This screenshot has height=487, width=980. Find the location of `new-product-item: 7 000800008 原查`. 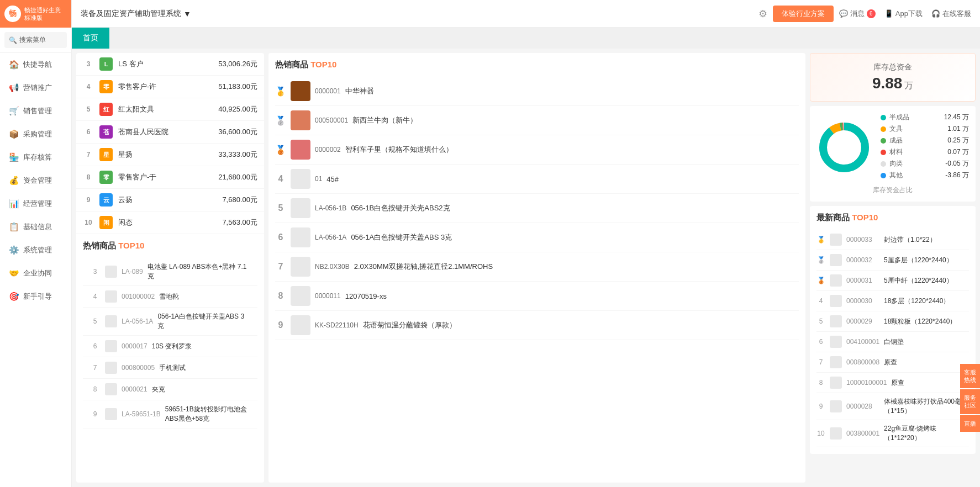

new-product-item: 7 000800008 原查 is located at coordinates (893, 362).